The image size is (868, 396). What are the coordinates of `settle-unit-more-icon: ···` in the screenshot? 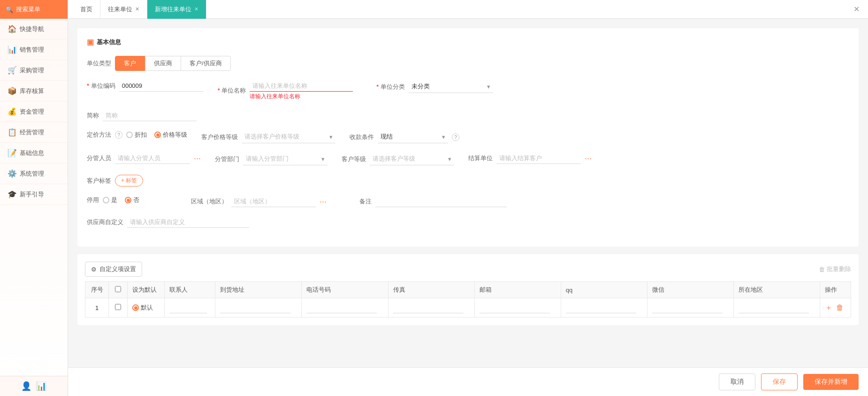 It's located at (588, 159).